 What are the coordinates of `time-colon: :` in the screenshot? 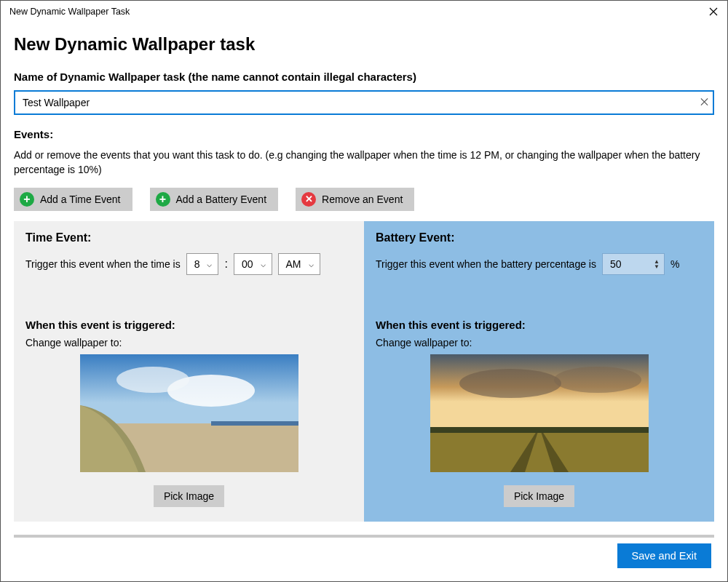 It's located at (226, 264).